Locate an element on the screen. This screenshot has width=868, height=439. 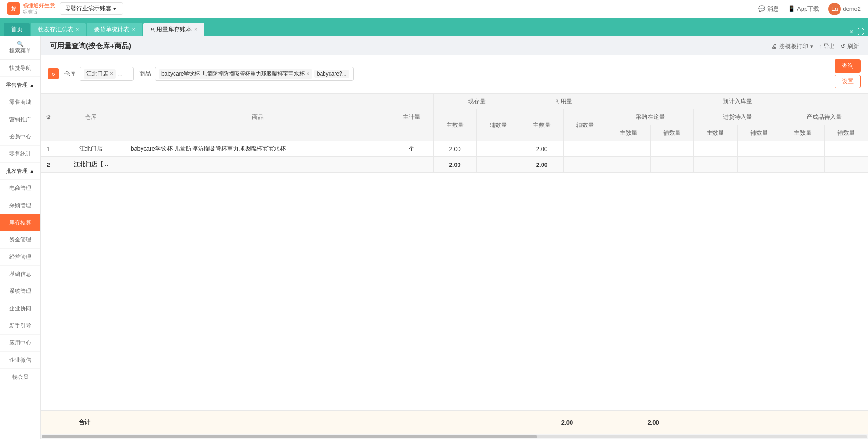
sidebar-item-enterprise-wechat: 企业微信 is located at coordinates (20, 360).